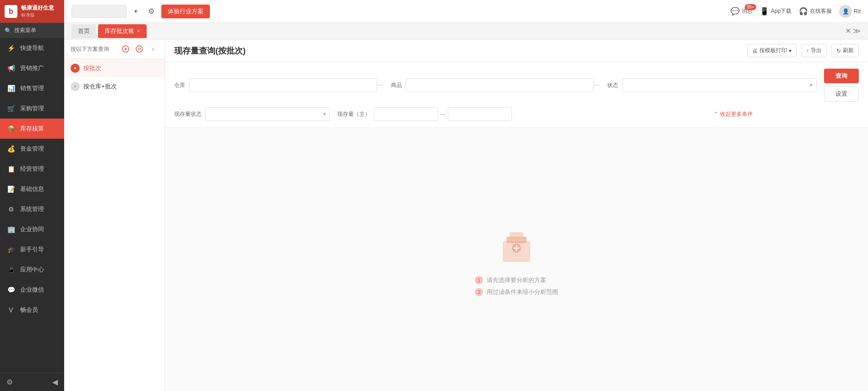 Image resolution: width=868 pixels, height=391 pixels. What do you see at coordinates (850, 11) in the screenshot?
I see `user-info-btn: 👤 Rit` at bounding box center [850, 11].